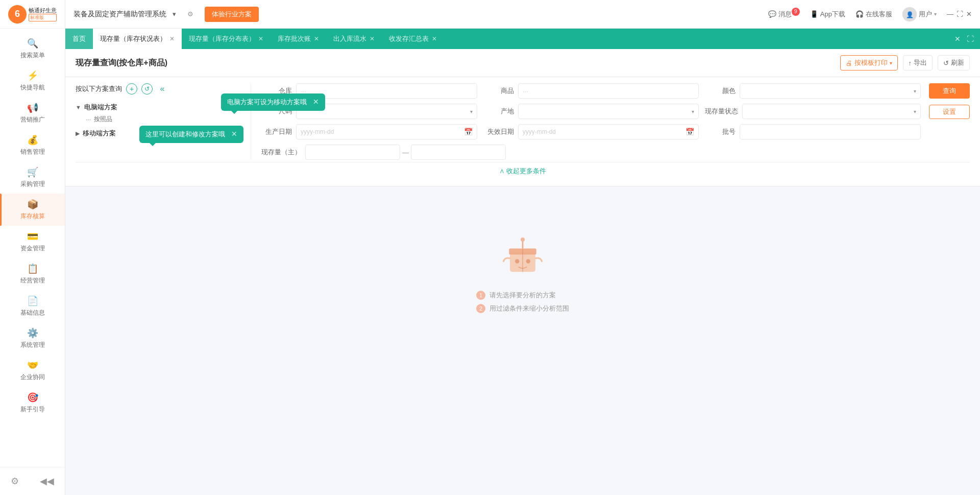  What do you see at coordinates (915, 91) in the screenshot?
I see `color-dropdown-arrow: ▾` at bounding box center [915, 91].